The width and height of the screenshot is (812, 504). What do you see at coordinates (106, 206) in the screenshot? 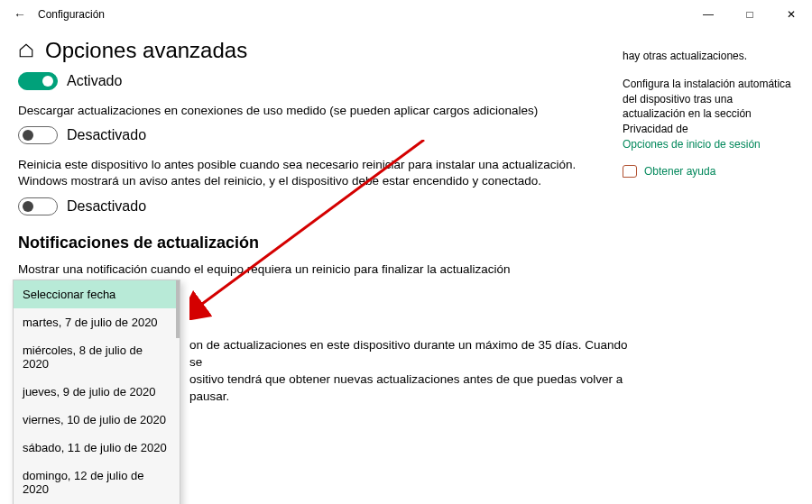
I see `toggle-restart-label: Desactivado` at bounding box center [106, 206].